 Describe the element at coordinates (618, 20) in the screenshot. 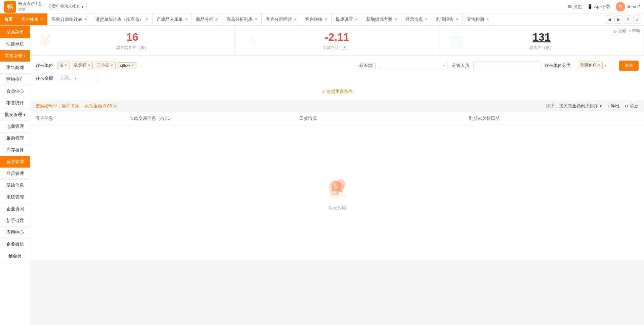

I see `nav-next-btn: ▶` at that location.